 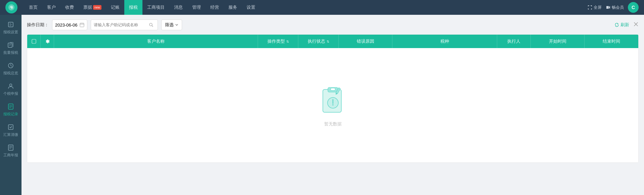 What do you see at coordinates (82, 25) in the screenshot?
I see `calendar-icon` at bounding box center [82, 25].